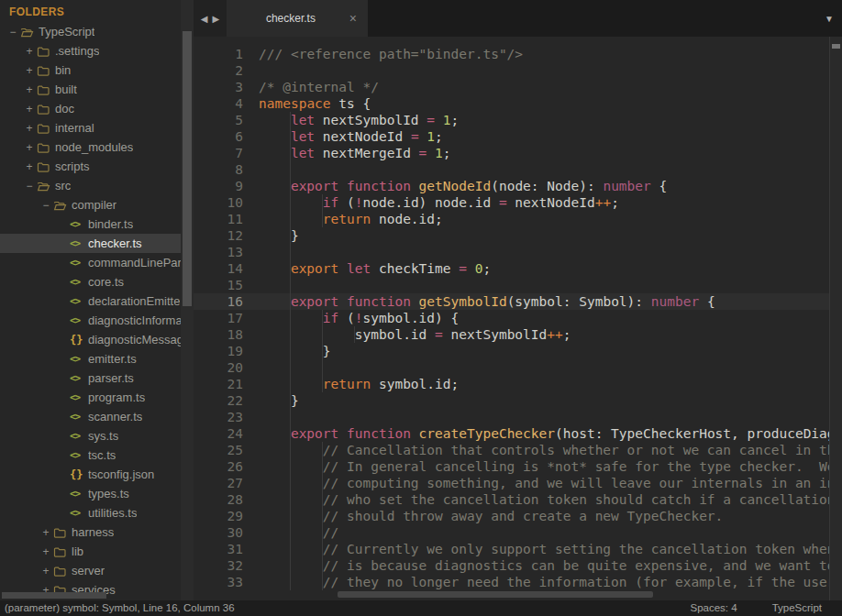  I want to click on tree-item-tsconfig.json: {}tsconfig.json, so click(90, 475).